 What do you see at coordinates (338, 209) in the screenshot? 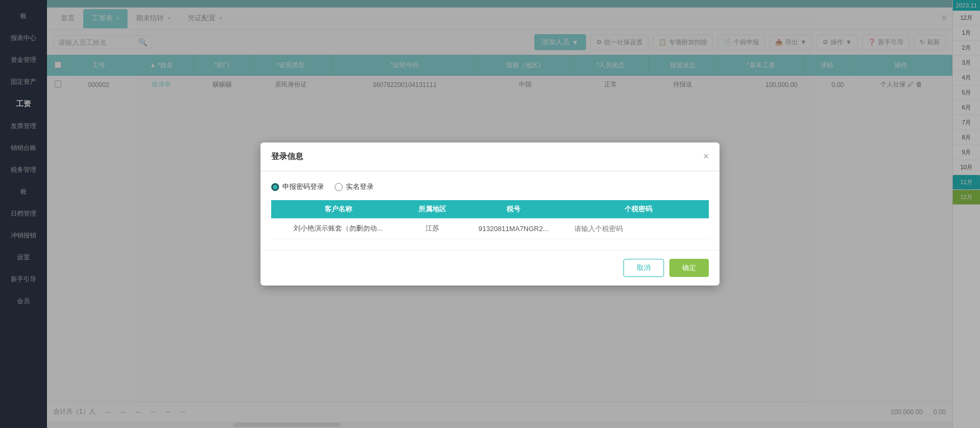
I see `th-client-name: 客户名称` at bounding box center [338, 209].